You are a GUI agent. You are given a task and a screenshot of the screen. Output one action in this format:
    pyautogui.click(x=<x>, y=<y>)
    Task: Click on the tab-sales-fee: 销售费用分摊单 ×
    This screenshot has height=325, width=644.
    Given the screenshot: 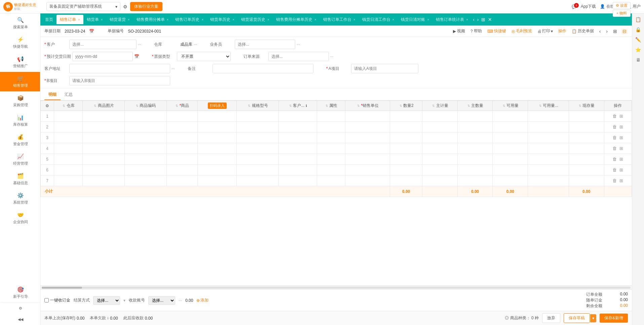 What is the action you would take?
    pyautogui.click(x=153, y=19)
    